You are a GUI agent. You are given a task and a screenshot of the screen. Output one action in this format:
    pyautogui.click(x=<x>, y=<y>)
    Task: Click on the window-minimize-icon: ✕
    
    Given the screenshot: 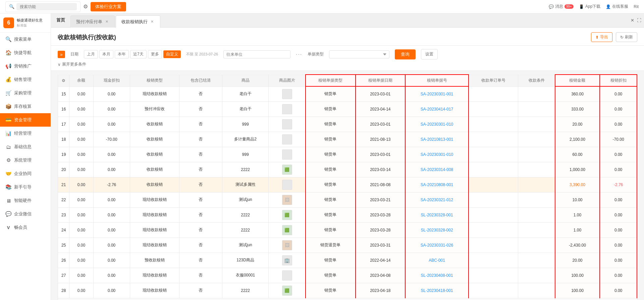 What is the action you would take?
    pyautogui.click(x=633, y=20)
    